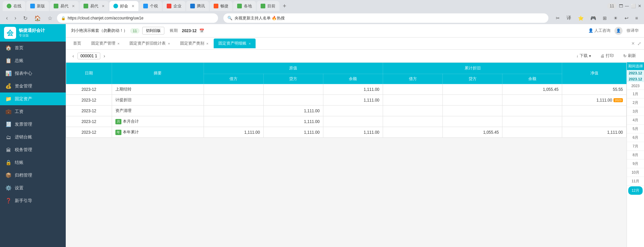 The image size is (644, 247). I want to click on browser-tab-geshui: 个税, so click(151, 6).